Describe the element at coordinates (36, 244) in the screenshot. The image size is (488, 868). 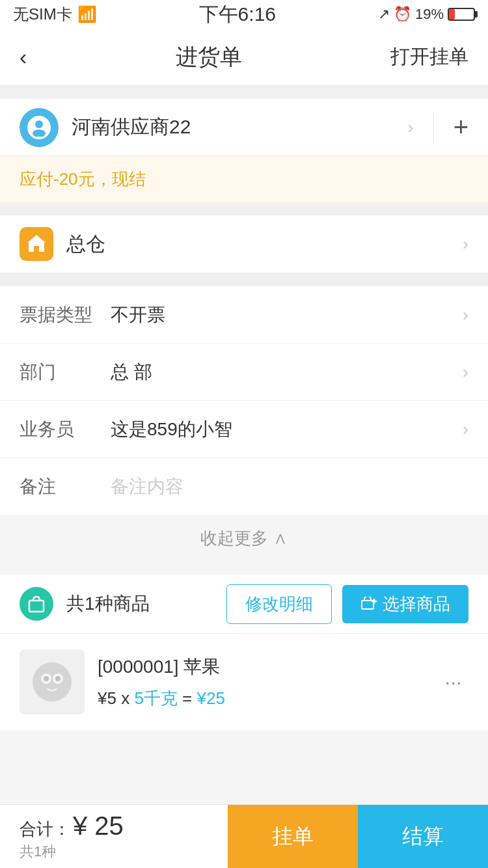
I see `warehouse-icon` at that location.